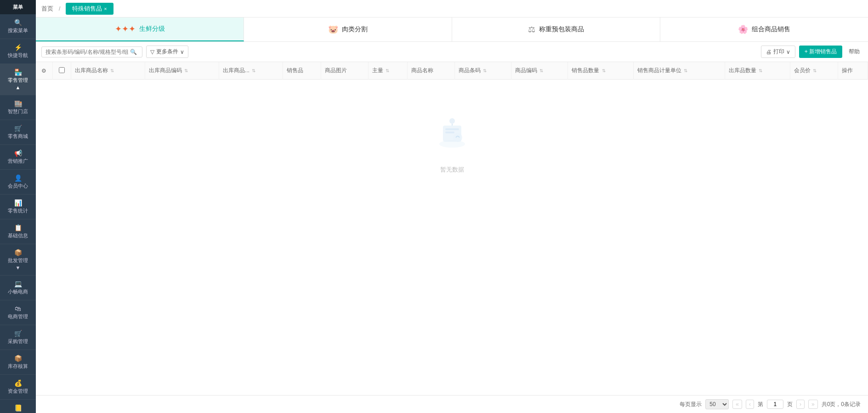 The width and height of the screenshot is (868, 413). Describe the element at coordinates (18, 407) in the screenshot. I see `sidebar-item-ledger-mgmt: 📒 总账管理` at that location.